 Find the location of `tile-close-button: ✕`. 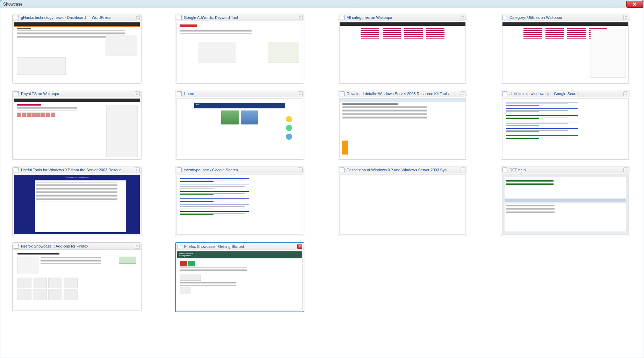

tile-close-button: ✕ is located at coordinates (300, 246).